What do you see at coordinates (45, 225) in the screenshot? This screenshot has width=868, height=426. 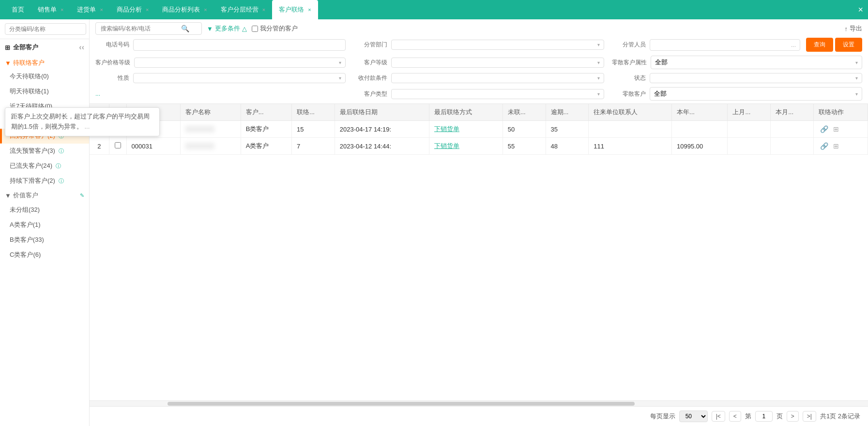 I see `sidebar-item-a-class: A类客户(1)` at bounding box center [45, 225].